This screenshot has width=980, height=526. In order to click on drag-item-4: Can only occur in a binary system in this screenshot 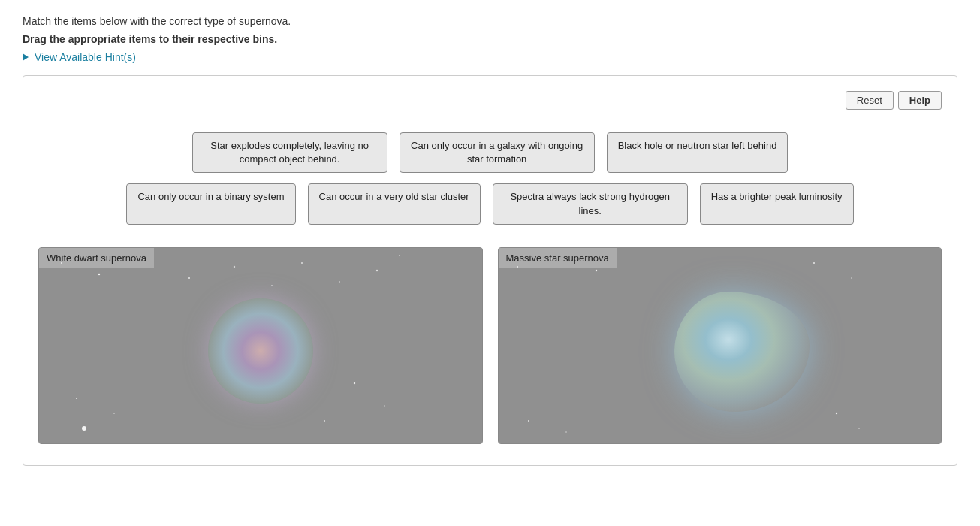, I will do `click(210, 204)`.